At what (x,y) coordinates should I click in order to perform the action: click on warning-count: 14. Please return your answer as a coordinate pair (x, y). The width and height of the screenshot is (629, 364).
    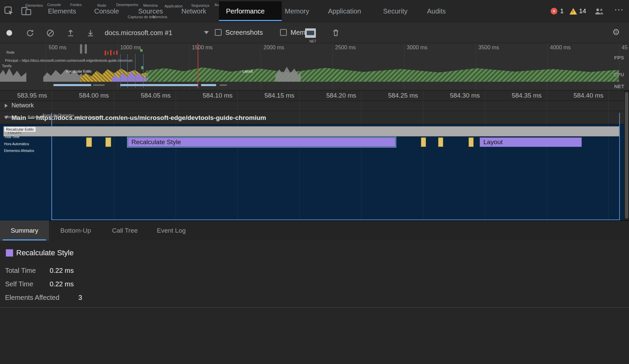
    Looking at the image, I should click on (582, 11).